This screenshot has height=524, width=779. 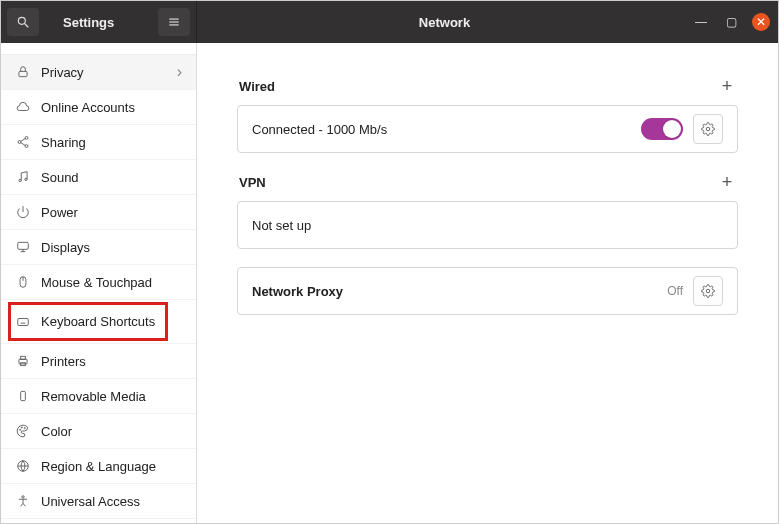 What do you see at coordinates (23, 72) in the screenshot?
I see `privacy-icon` at bounding box center [23, 72].